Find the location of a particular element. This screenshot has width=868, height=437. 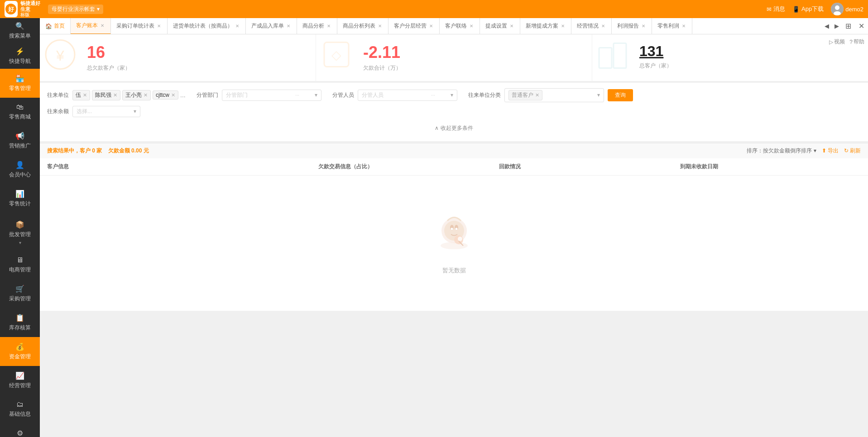

tab-product-analysis: 商品分析 ✕ is located at coordinates (317, 26).